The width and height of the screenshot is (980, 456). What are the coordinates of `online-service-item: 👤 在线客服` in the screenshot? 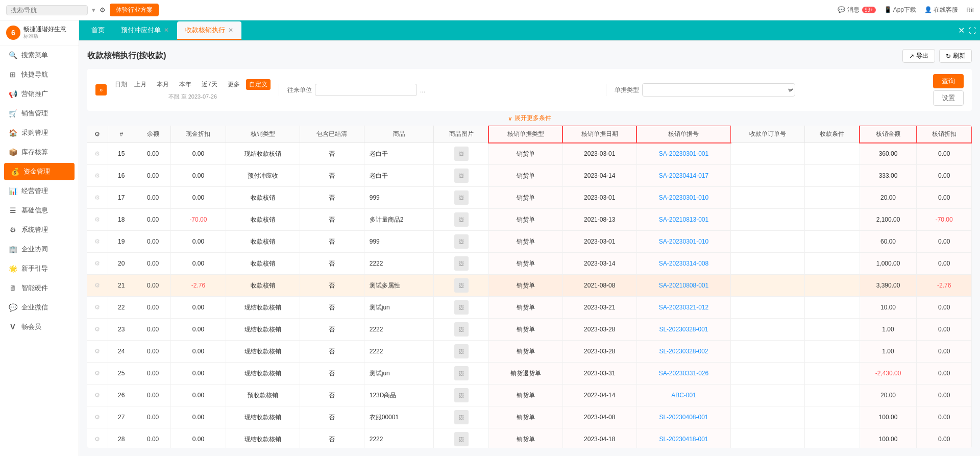 It's located at (941, 10).